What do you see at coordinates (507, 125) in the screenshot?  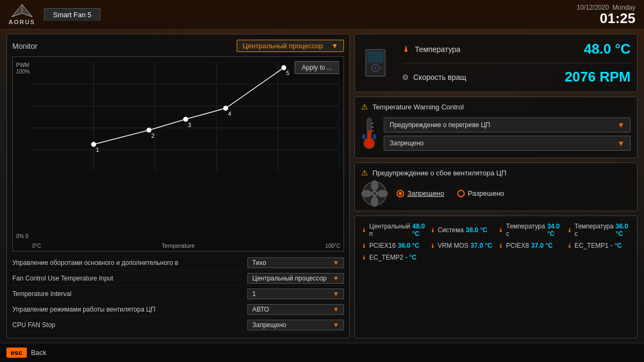 I see `warning-dropdown-1: Предупреждение о перегреве ЦП ▼` at bounding box center [507, 125].